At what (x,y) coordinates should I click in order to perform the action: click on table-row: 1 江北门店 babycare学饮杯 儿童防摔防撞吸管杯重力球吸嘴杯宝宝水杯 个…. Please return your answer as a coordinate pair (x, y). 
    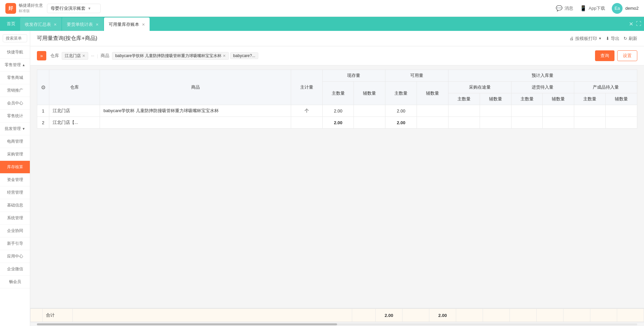
    Looking at the image, I should click on (337, 111).